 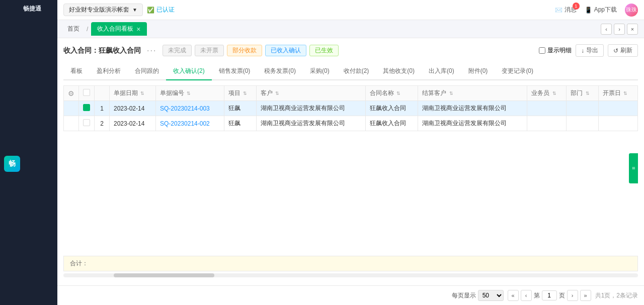 What do you see at coordinates (631, 10) in the screenshot?
I see `avatar: 珠珠` at bounding box center [631, 10].